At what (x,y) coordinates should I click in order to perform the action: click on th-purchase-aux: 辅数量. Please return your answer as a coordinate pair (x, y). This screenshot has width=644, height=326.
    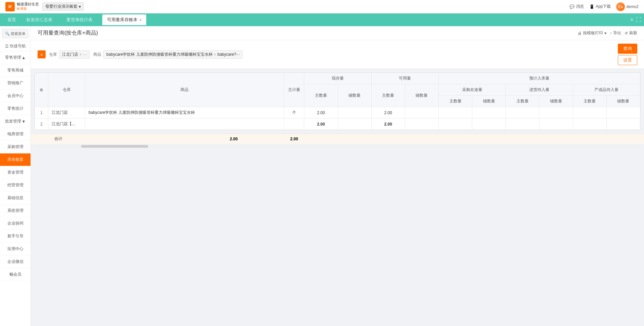
    Looking at the image, I should click on (489, 101).